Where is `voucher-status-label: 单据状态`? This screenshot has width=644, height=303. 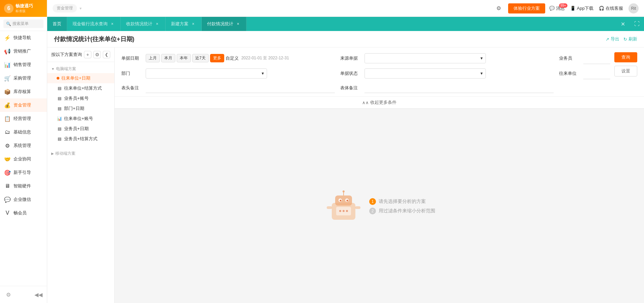
voucher-status-label: 单据状态 is located at coordinates (350, 73).